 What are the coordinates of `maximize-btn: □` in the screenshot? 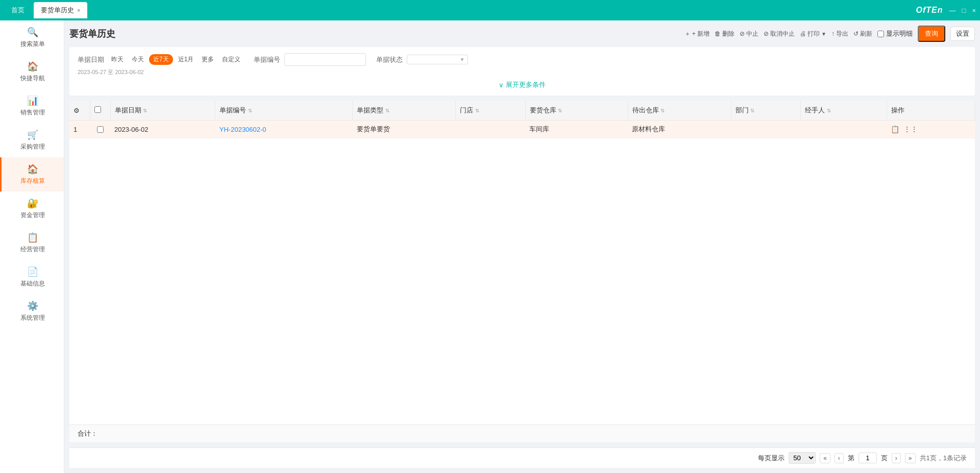 It's located at (964, 10).